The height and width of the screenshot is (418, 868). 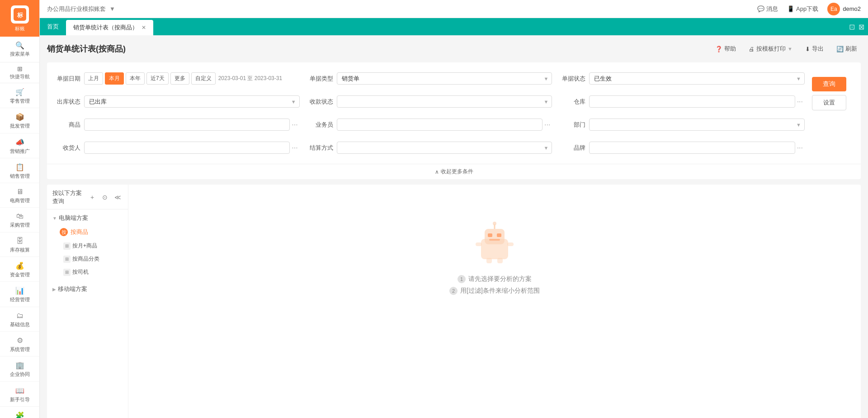 What do you see at coordinates (697, 125) in the screenshot?
I see `department-select` at bounding box center [697, 125].